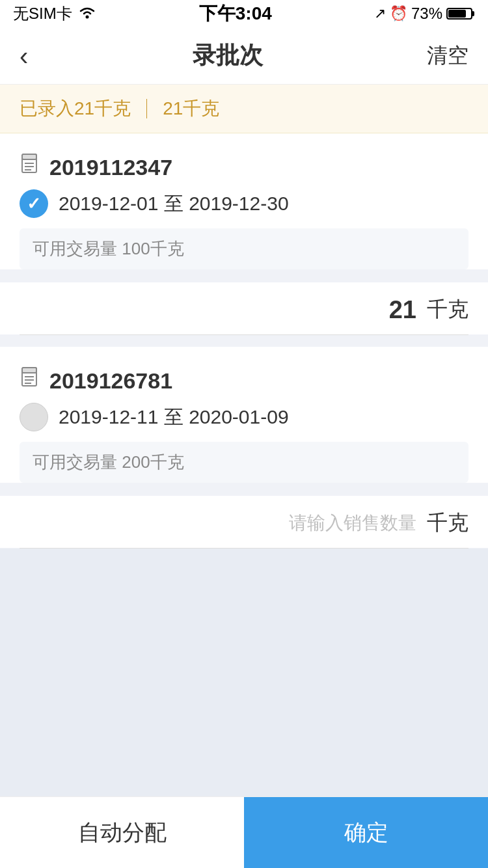 The image size is (488, 868). Describe the element at coordinates (111, 381) in the screenshot. I see `batch-number-2: 2019126781` at that location.